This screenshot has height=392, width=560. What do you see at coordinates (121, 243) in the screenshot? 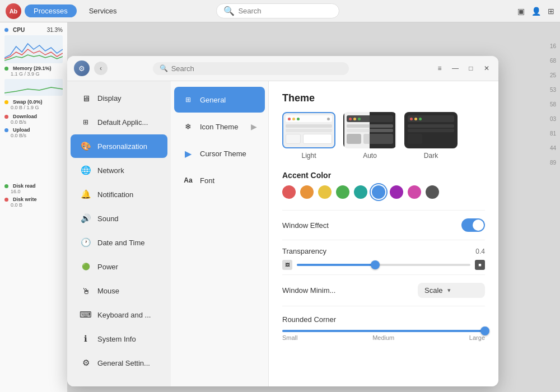
I see `sidebar-item-label: Date and Time` at bounding box center [121, 243].